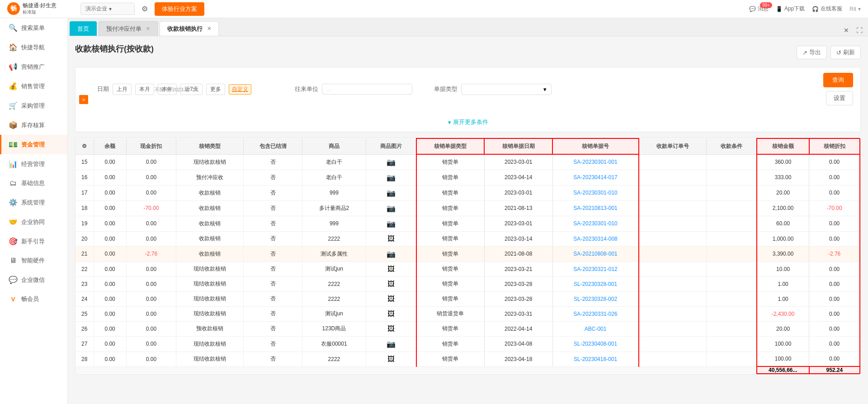 This screenshot has width=868, height=404. Describe the element at coordinates (33, 67) in the screenshot. I see `sidebar-item-marketing: 📢 营销推广` at that location.